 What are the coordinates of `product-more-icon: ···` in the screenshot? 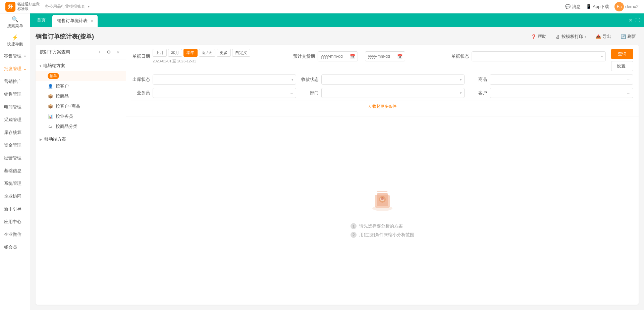 It's located at (629, 80).